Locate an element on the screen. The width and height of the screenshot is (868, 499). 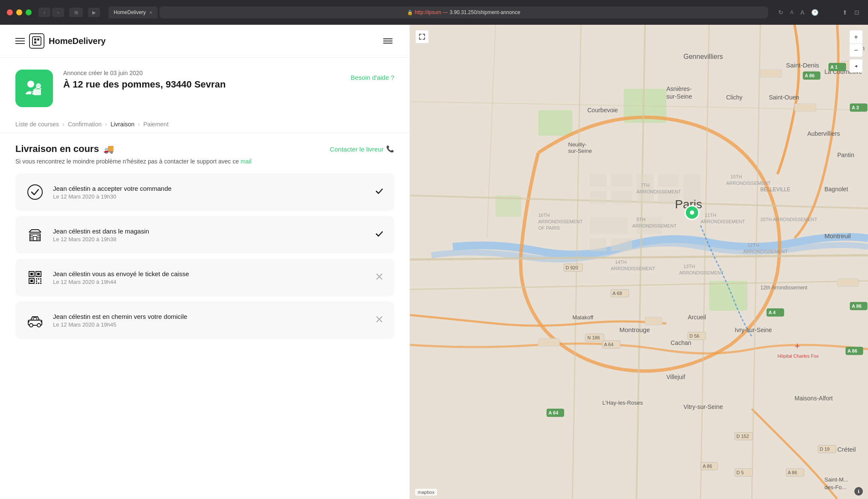
breadcrumb: Liste de courses › Confirmation › Livrai… is located at coordinates (205, 125).